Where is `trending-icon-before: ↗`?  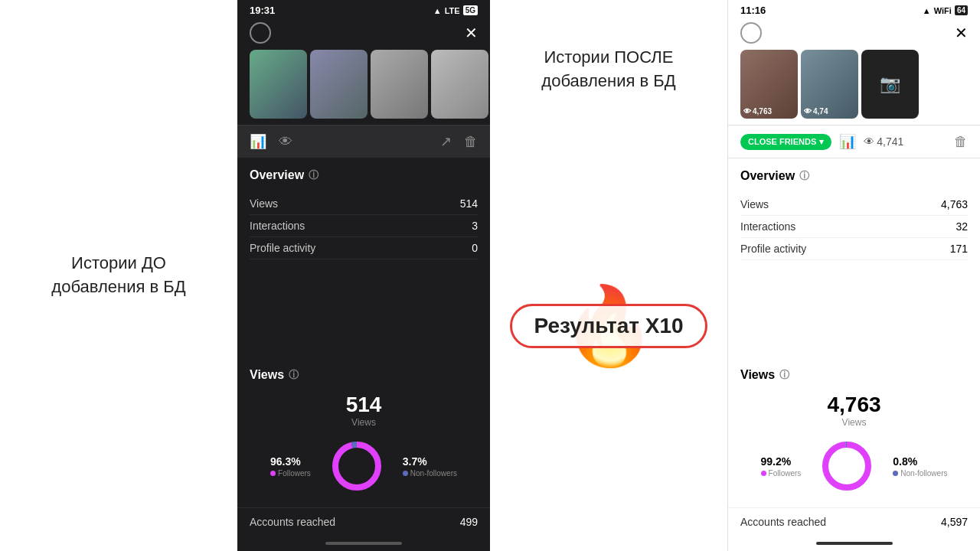
trending-icon-before: ↗ is located at coordinates (446, 142).